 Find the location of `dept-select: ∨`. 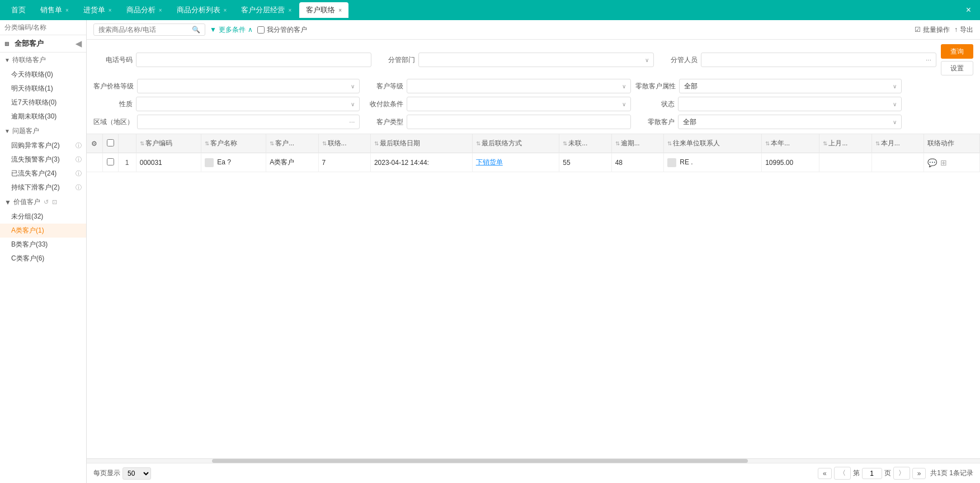

dept-select: ∨ is located at coordinates (536, 60).